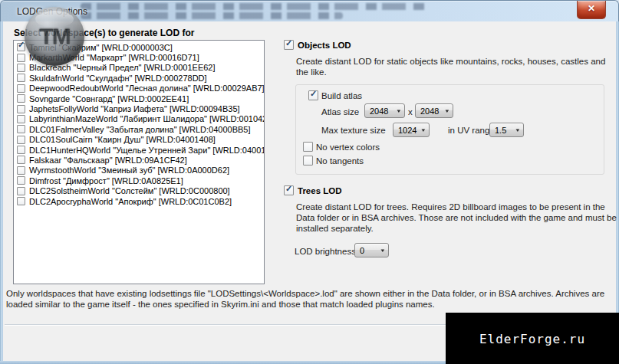  I want to click on objects-lod-toggle: ✓ Objects LOD, so click(318, 44).